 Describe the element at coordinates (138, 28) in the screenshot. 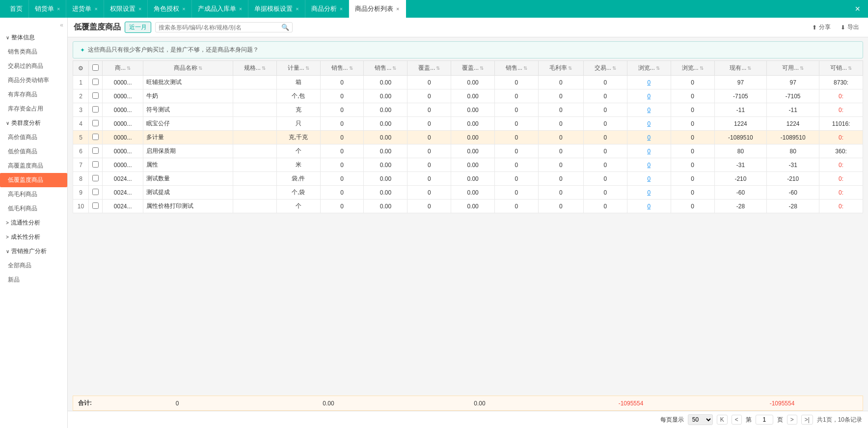

I see `time-filter-button: 近一月` at that location.